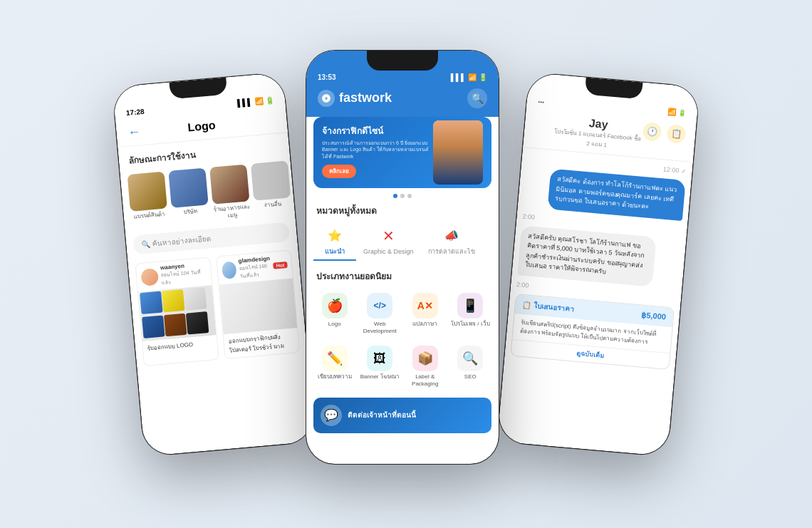 This screenshot has width=812, height=528. Describe the element at coordinates (389, 252) in the screenshot. I see `tab-graphic-label: Graphic & Design` at that location.